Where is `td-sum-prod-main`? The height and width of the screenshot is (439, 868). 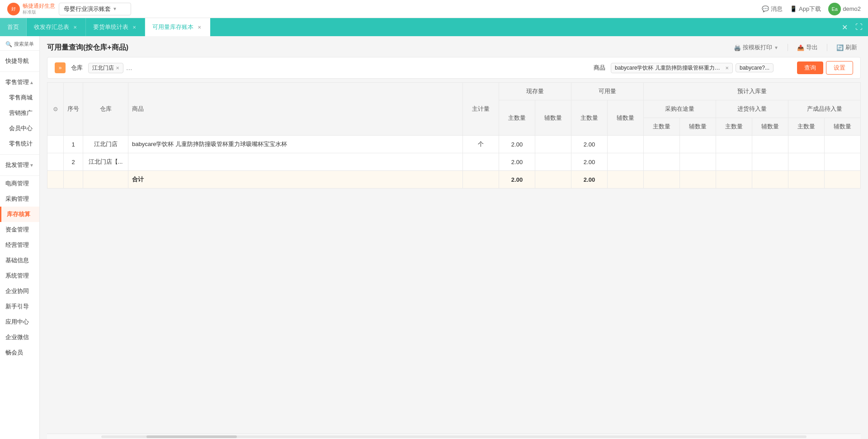 td-sum-prod-main is located at coordinates (807, 180).